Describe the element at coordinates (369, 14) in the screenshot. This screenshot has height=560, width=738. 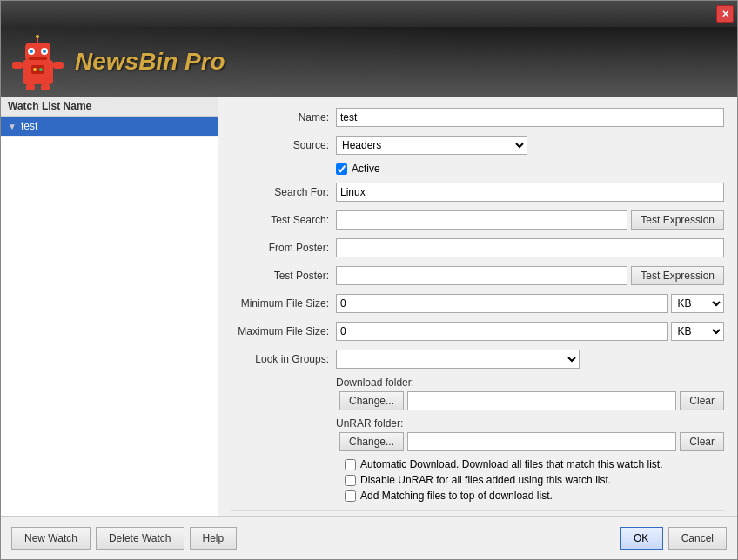
I see `title-bar: ✕` at that location.